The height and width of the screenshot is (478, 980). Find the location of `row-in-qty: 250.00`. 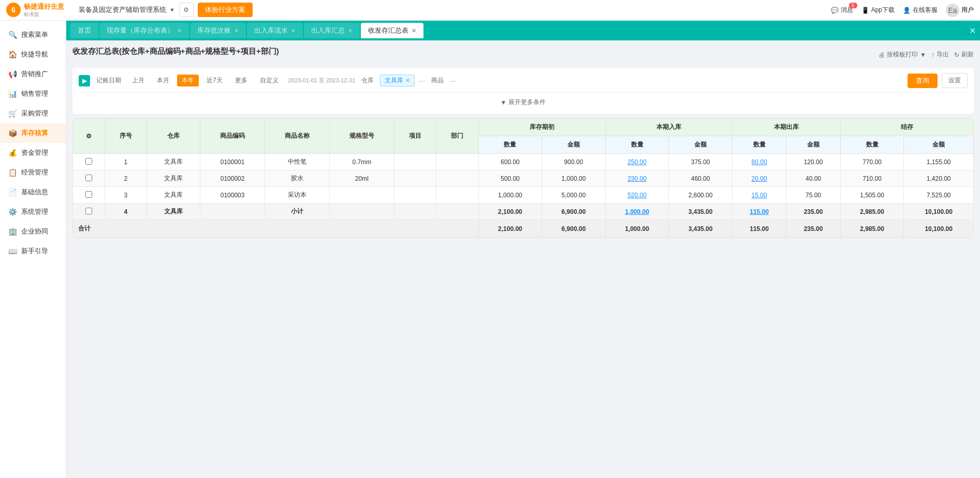

row-in-qty: 250.00 is located at coordinates (637, 162).